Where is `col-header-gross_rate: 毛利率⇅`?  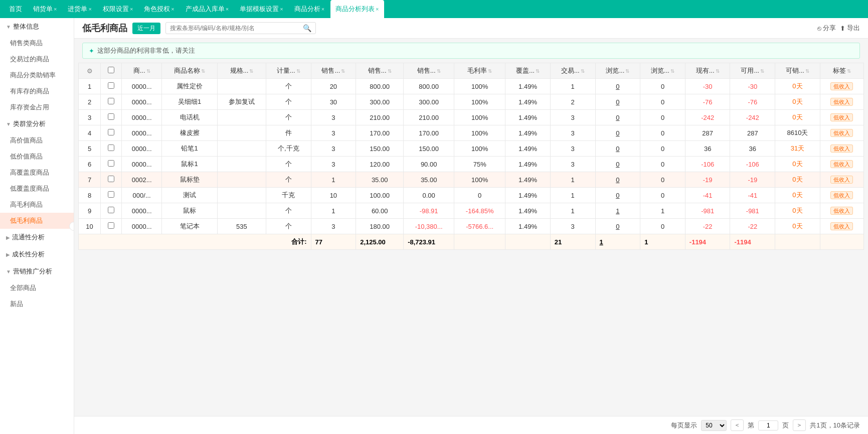 col-header-gross_rate: 毛利率⇅ is located at coordinates (480, 71).